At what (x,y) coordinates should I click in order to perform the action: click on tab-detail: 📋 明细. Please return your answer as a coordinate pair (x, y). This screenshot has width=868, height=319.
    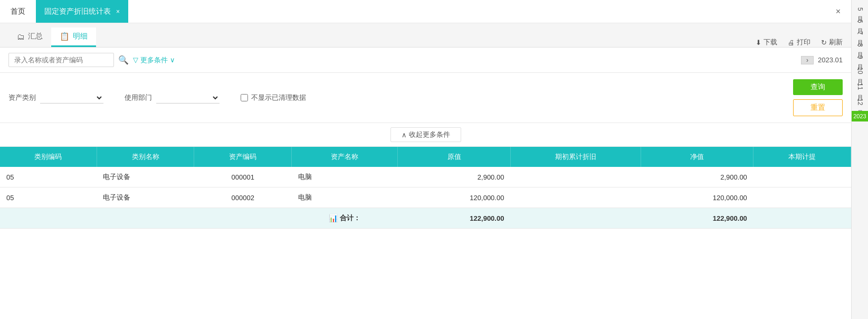
    Looking at the image, I should click on (74, 37).